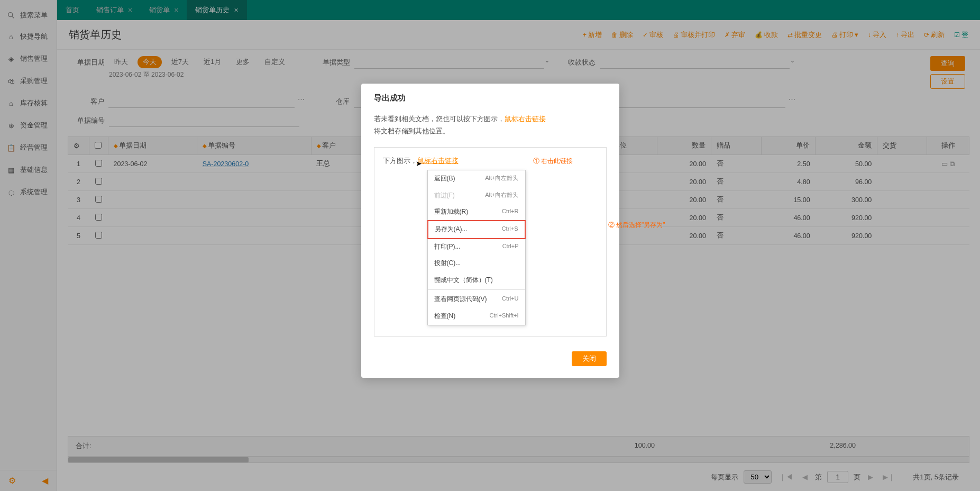  What do you see at coordinates (438, 161) in the screenshot?
I see `demo-link: 鼠标右击链接` at bounding box center [438, 161].